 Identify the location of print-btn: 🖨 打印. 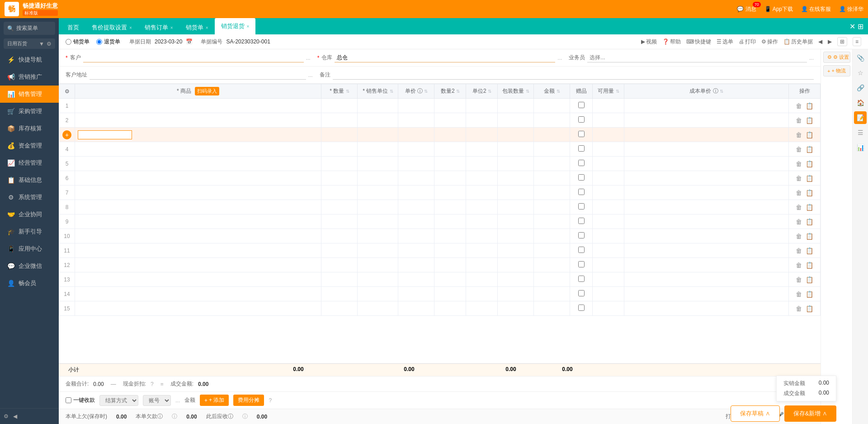
(747, 42).